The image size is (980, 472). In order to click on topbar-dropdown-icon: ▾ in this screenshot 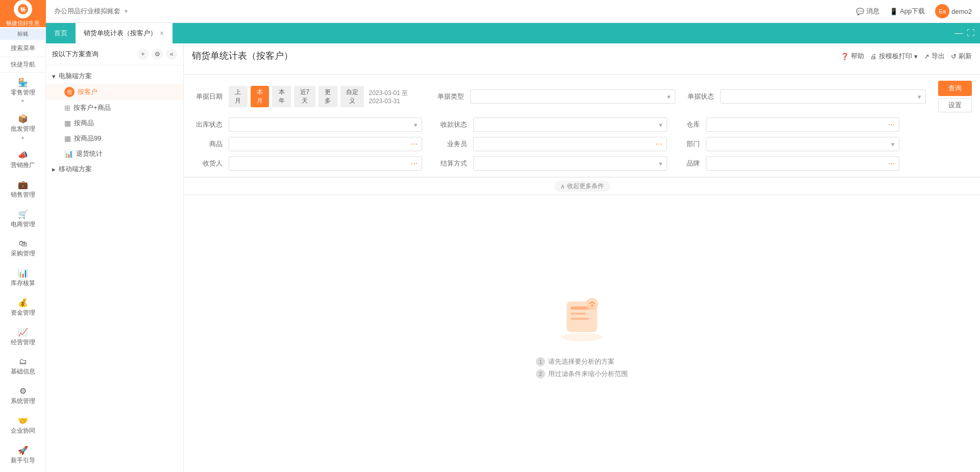, I will do `click(126, 11)`.